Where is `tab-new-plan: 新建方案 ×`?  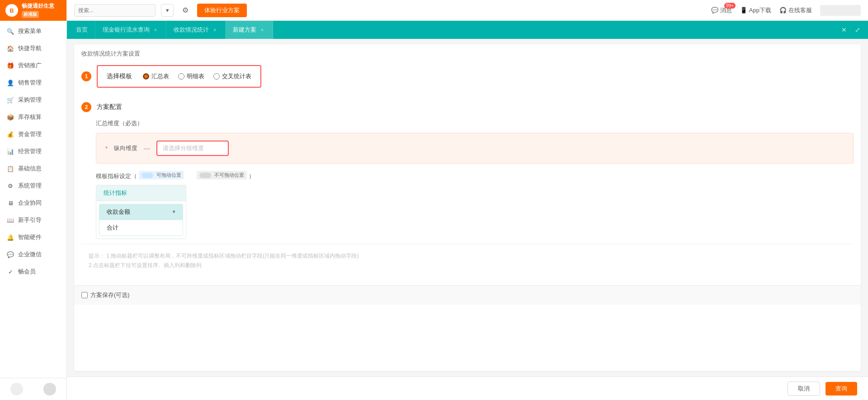
tab-new-plan: 新建方案 × is located at coordinates (250, 30).